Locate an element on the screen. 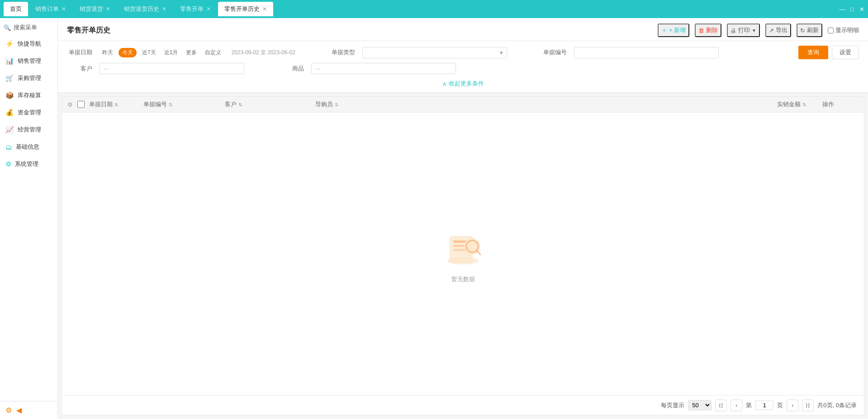 This screenshot has height=419, width=868. window-close-icon: ✕ is located at coordinates (862, 9).